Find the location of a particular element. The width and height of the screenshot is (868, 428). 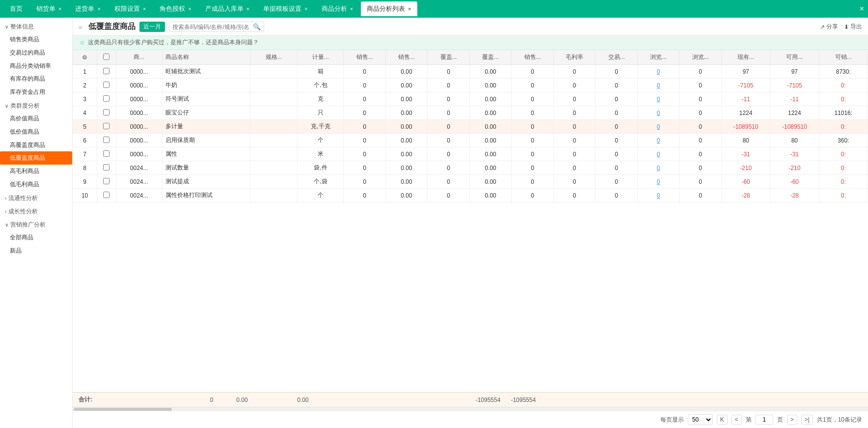

nav-tab-purchase: 进货单 × is located at coordinates (87, 9).